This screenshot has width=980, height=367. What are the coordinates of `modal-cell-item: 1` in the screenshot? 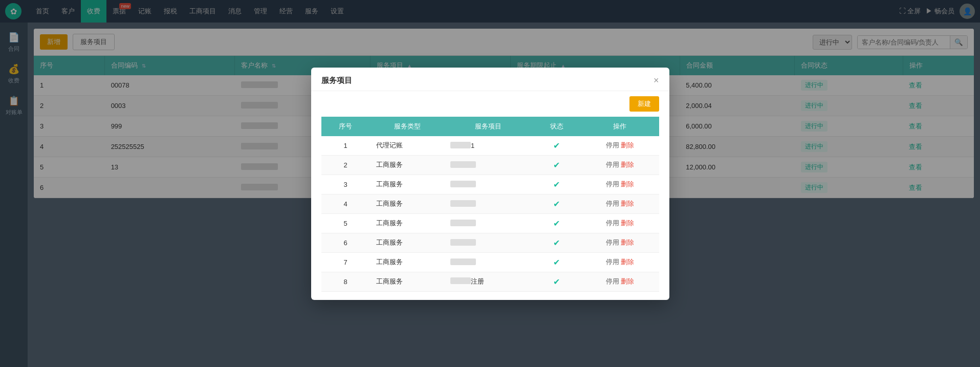 It's located at (488, 146).